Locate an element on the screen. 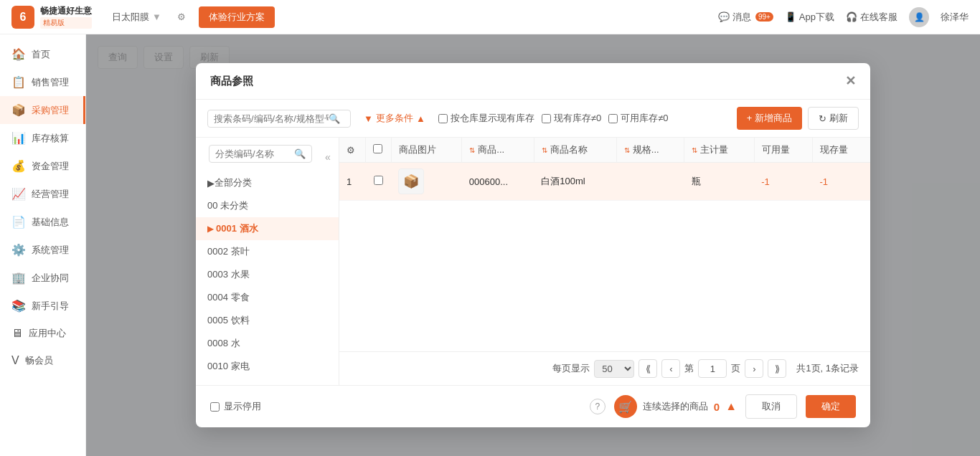 Image resolution: width=980 pixels, height=456 pixels. cart-area: 🛒 连续选择的商品 0 ▲ is located at coordinates (676, 407).